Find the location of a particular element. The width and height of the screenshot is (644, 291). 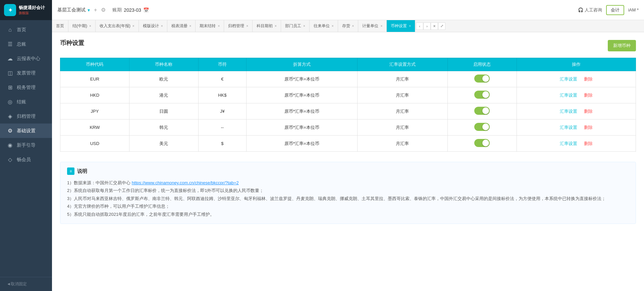

col-header-symbol: 币符 is located at coordinates (222, 64).